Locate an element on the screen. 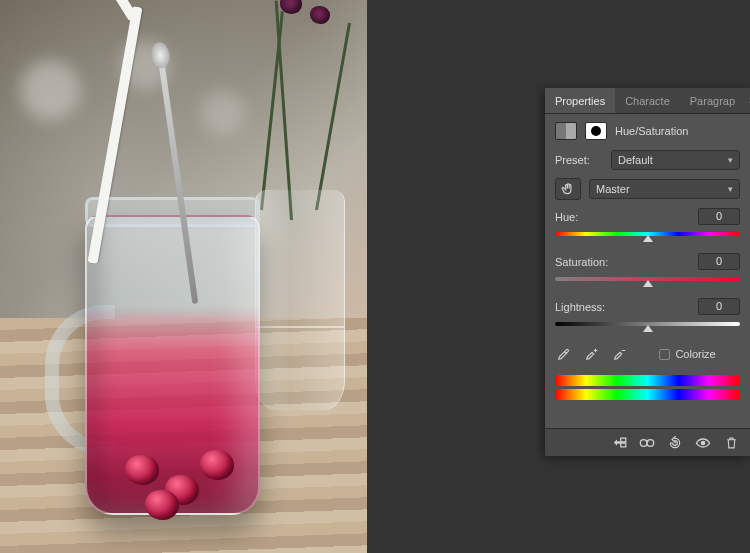 The width and height of the screenshot is (750, 553). preset-label: Preset: is located at coordinates (579, 160).